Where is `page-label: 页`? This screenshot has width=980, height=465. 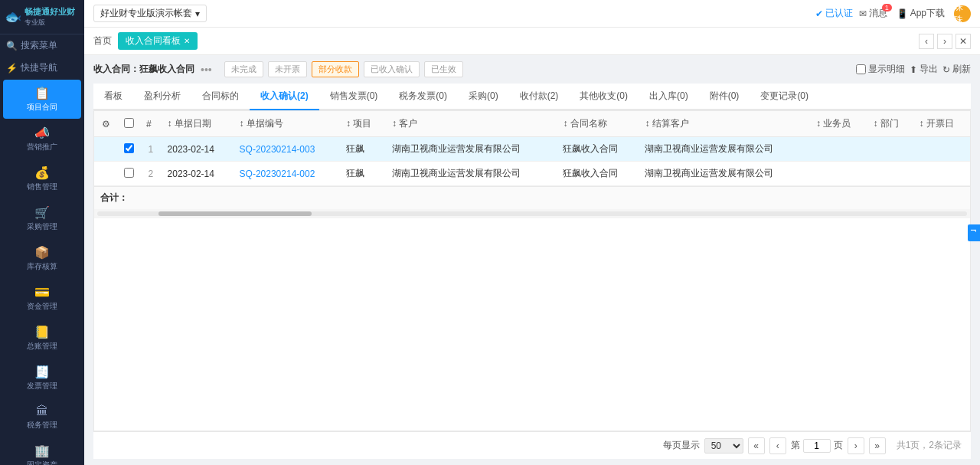 page-label: 页 is located at coordinates (838, 446).